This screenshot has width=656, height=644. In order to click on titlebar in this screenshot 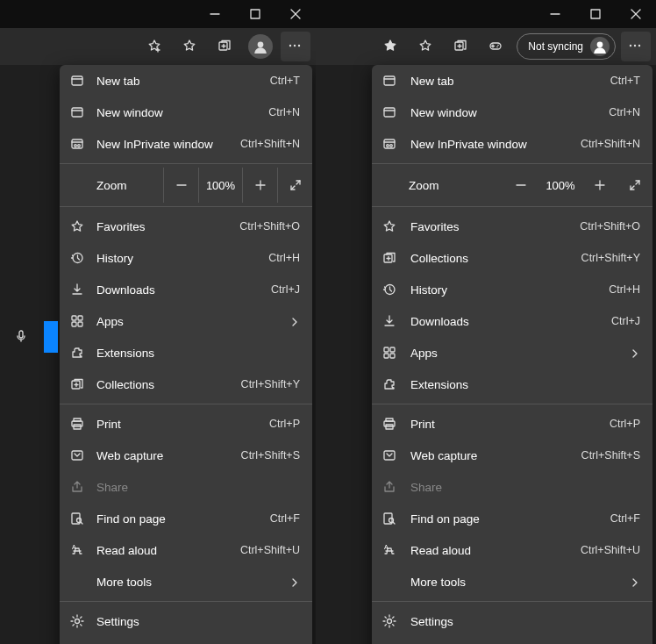, I will do `click(486, 14)`.